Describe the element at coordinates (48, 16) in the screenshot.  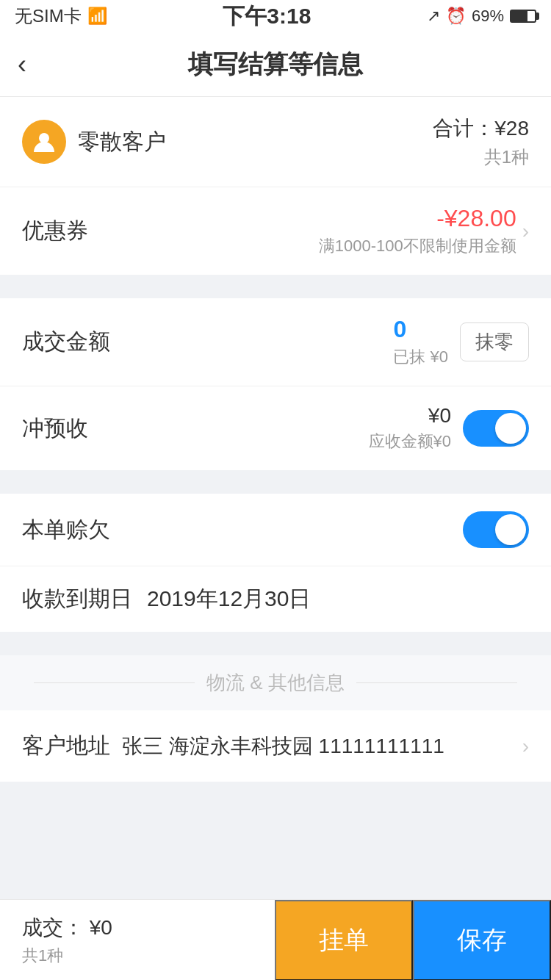
I see `carrier-label: 无SIM卡` at that location.